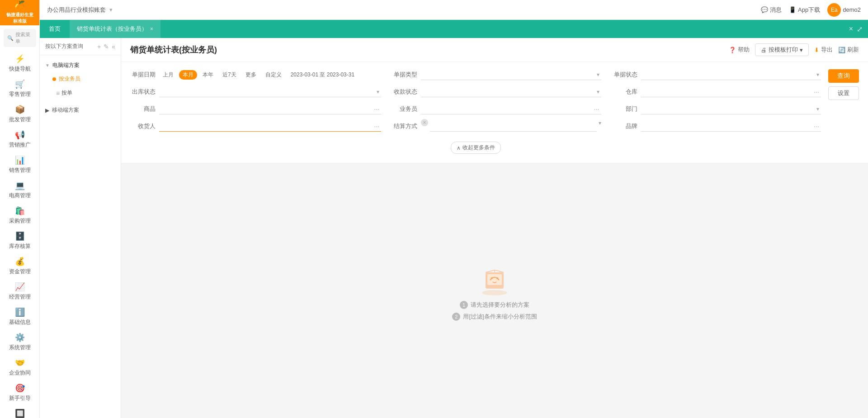 Image resolution: width=868 pixels, height=418 pixels. Describe the element at coordinates (496, 92) in the screenshot. I see `filter-receipt-status: 收款状态 ▾` at that location.